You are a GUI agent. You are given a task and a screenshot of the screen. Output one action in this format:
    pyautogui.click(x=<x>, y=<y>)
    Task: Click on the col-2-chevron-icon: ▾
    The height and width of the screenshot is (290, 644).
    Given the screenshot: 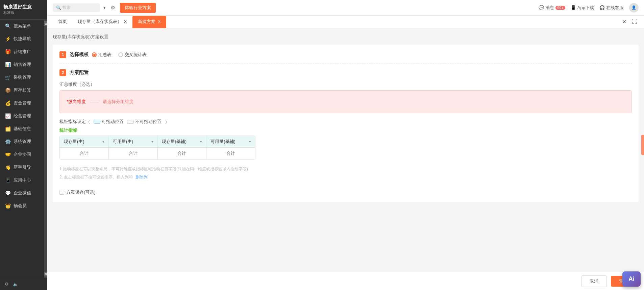 What is the action you would take?
    pyautogui.click(x=201, y=142)
    